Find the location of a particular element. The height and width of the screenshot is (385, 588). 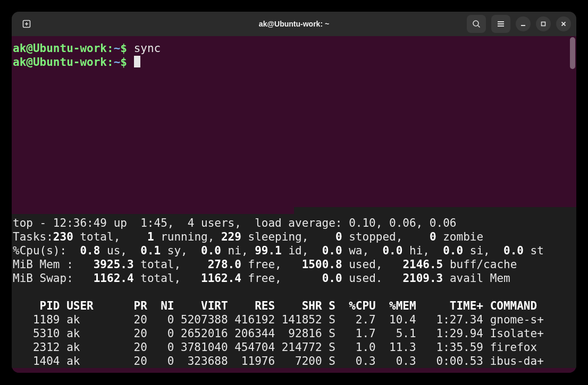

command-line-1: sync is located at coordinates (148, 48).